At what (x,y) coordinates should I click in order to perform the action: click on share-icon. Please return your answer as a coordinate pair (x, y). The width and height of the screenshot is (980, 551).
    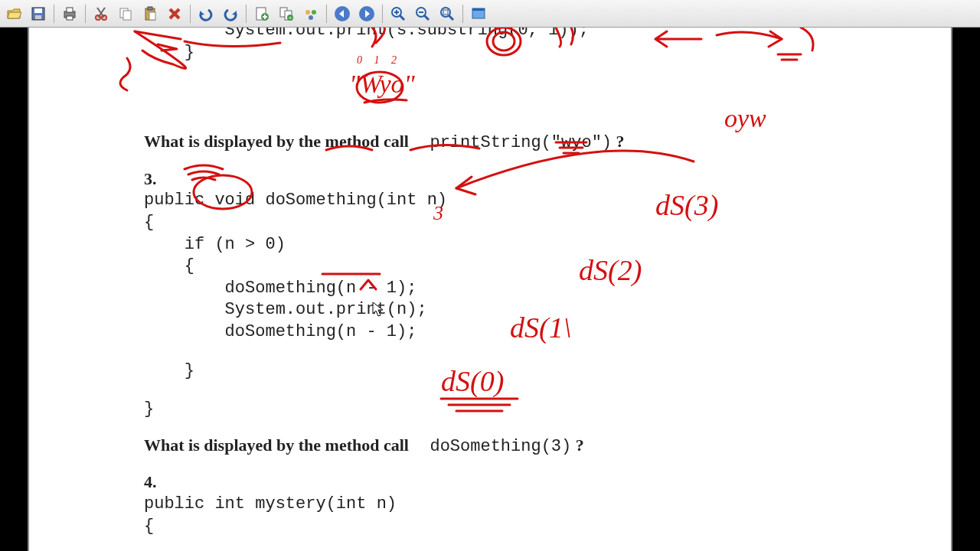
    Looking at the image, I should click on (311, 14).